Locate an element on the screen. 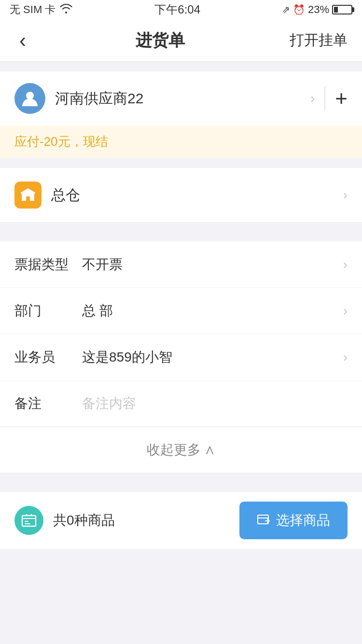 This screenshot has width=362, height=644. supplier-add-button: + is located at coordinates (341, 98).